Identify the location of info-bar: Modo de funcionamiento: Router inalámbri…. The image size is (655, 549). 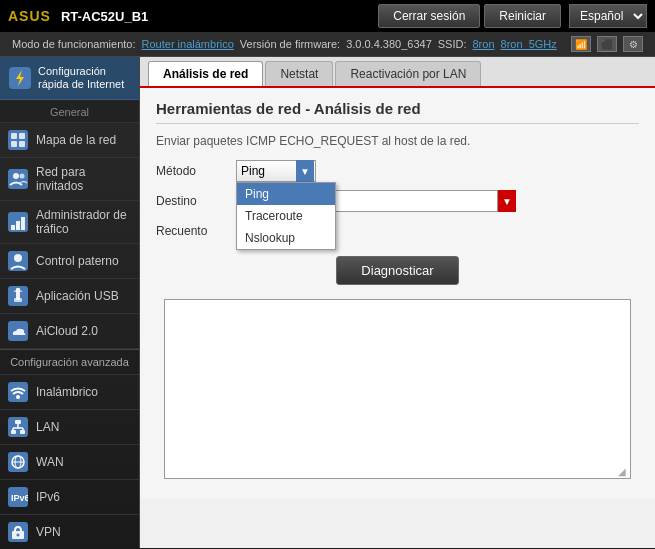
(328, 44).